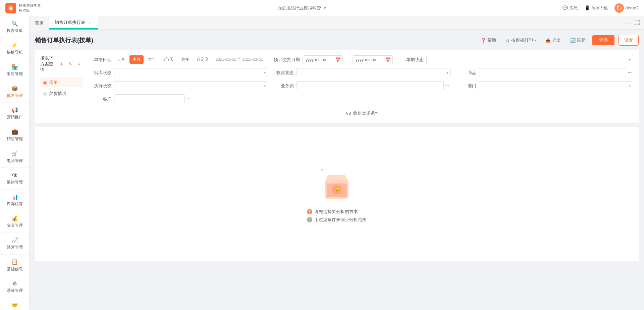 The height and width of the screenshot is (310, 644). What do you see at coordinates (374, 72) in the screenshot?
I see `receipt-status-control: ▾` at bounding box center [374, 72].